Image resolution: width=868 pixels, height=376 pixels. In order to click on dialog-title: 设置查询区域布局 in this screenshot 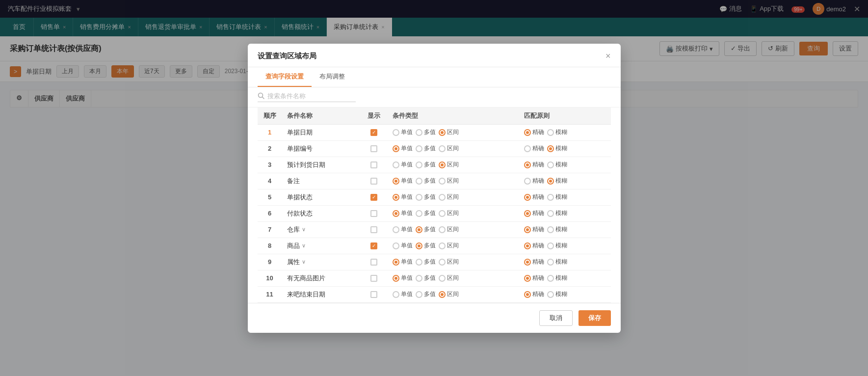, I will do `click(287, 56)`.